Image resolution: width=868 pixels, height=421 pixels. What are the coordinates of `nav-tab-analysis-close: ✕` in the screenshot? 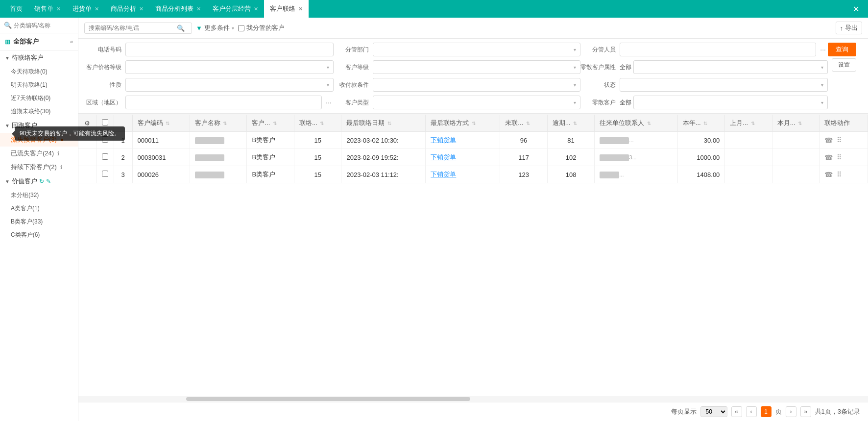 It's located at (141, 9).